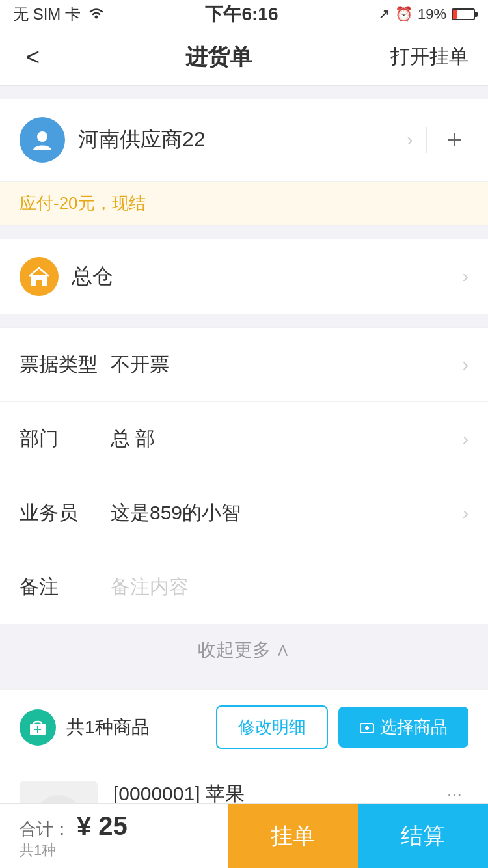 The width and height of the screenshot is (488, 868). I want to click on dept-chevron-icon: ›, so click(466, 439).